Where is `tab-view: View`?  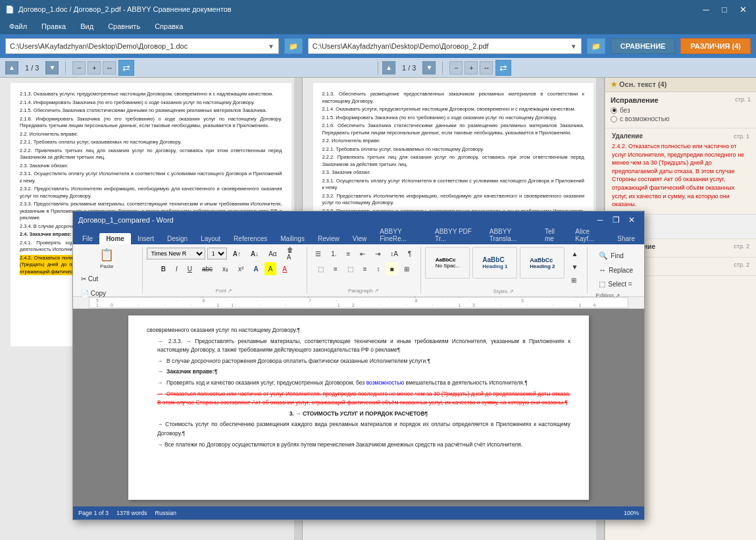
tab-view: View is located at coordinates (360, 238).